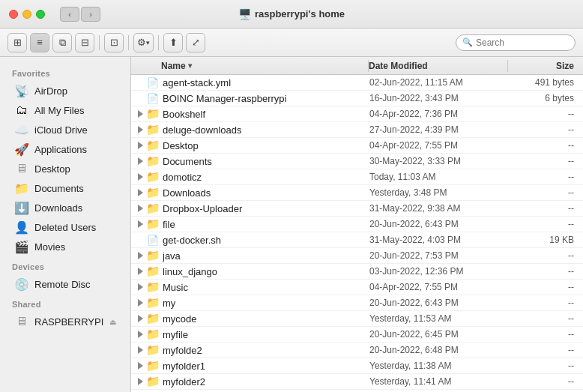 Image resolution: width=583 pixels, height=392 pixels. What do you see at coordinates (114, 43) in the screenshot?
I see `arrange-button: ⊡` at bounding box center [114, 43].